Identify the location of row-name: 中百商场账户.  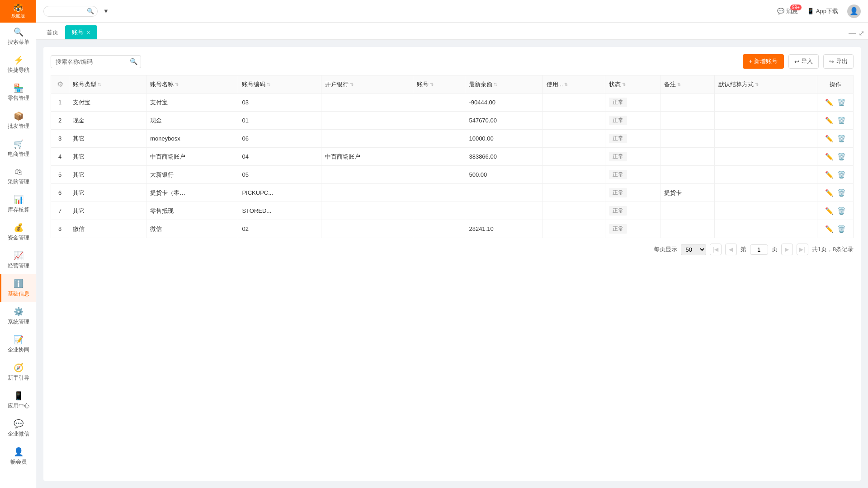
(193, 157).